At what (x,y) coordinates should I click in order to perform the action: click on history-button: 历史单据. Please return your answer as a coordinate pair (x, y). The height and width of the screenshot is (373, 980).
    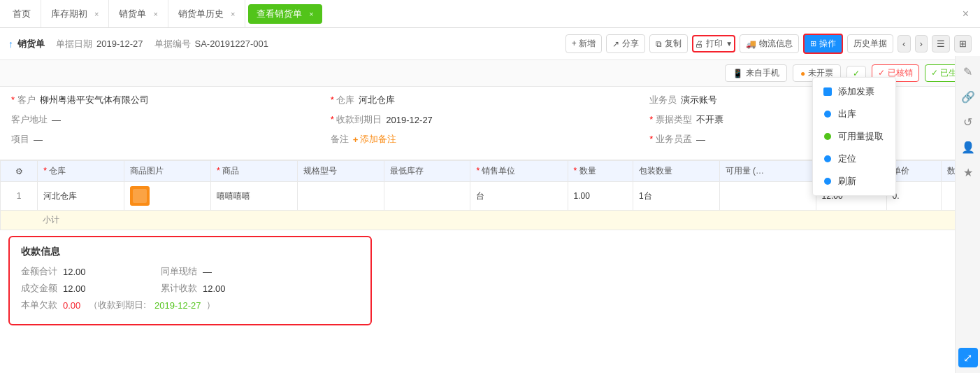
    Looking at the image, I should click on (870, 43).